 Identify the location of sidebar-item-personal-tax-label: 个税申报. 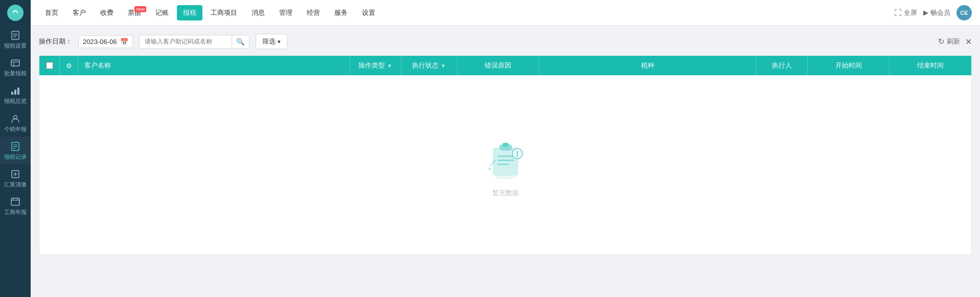
(15, 129).